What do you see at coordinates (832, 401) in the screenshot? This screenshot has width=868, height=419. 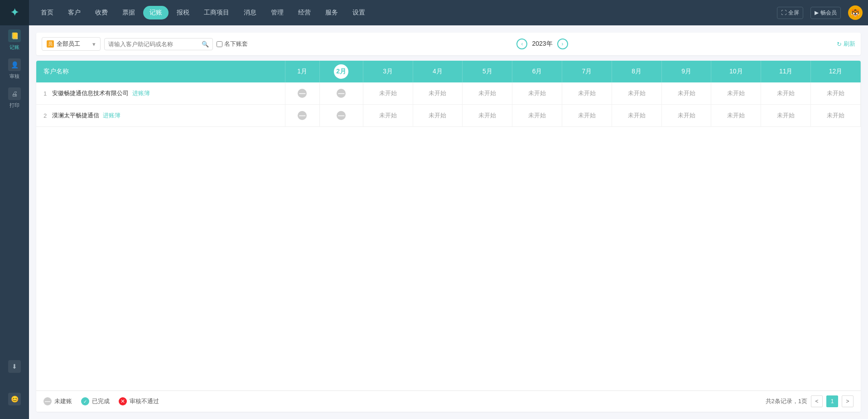 I see `current-page-button: 1` at bounding box center [832, 401].